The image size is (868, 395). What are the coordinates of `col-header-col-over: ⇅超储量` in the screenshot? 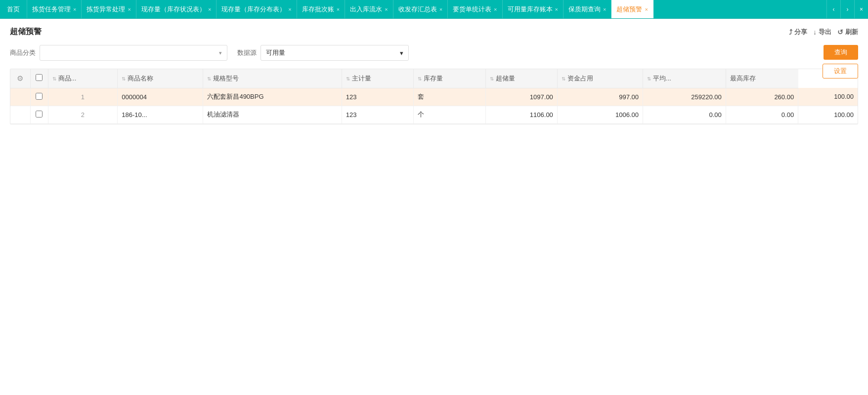 It's located at (521, 79).